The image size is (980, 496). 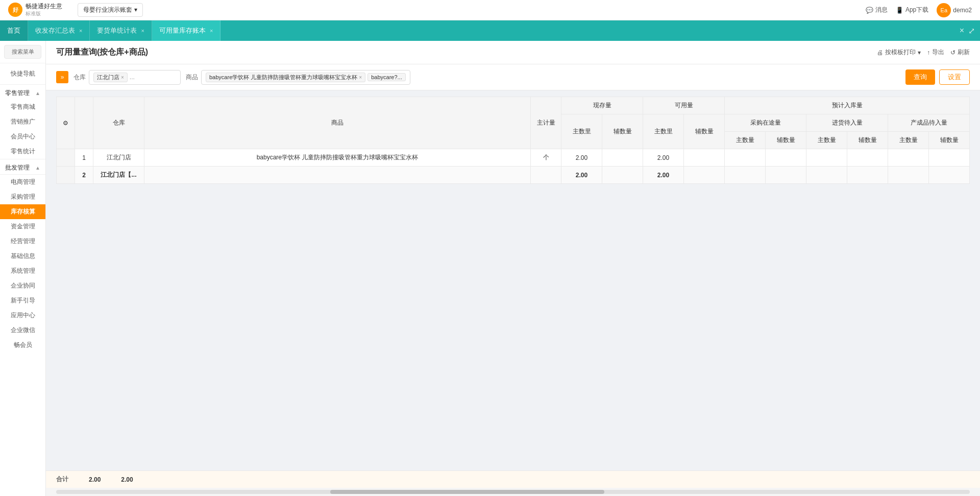 I want to click on filter-product-input: babycare学饮杯 儿童防摔防撞吸管杯重力球吸嘴杯宝宝水杯 × babyca…, so click(x=306, y=78).